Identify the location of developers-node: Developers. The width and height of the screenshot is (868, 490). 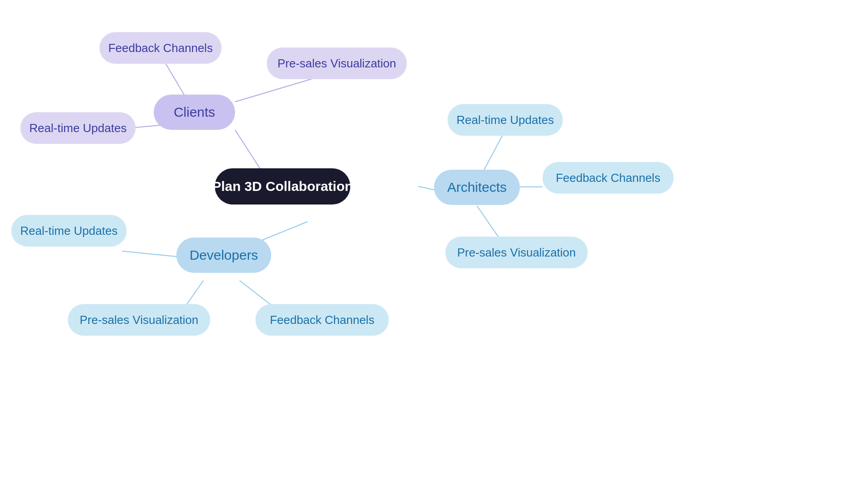
(224, 255).